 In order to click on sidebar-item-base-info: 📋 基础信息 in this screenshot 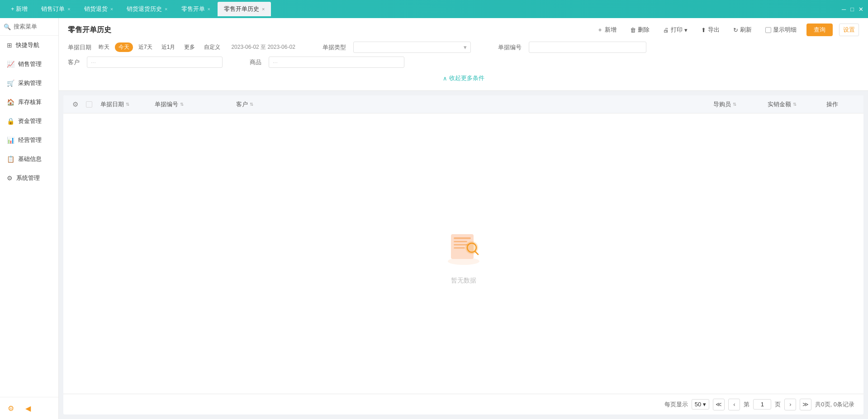, I will do `click(29, 159)`.